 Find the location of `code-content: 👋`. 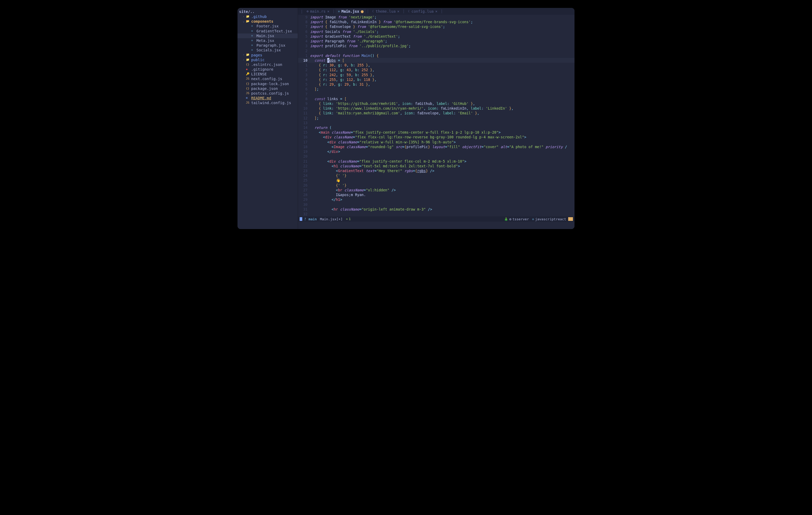

code-content: 👋 is located at coordinates (325, 180).